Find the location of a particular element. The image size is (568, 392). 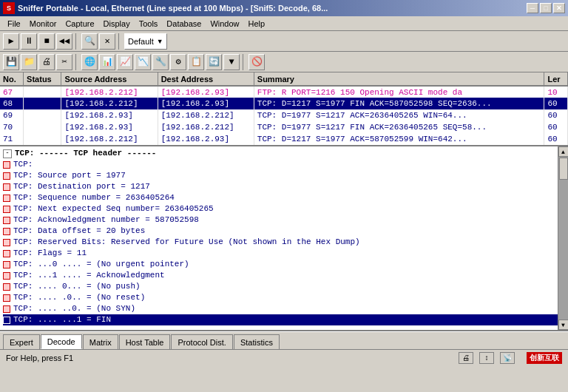

detail-line: TCP: Flags = 11 is located at coordinates (284, 253).